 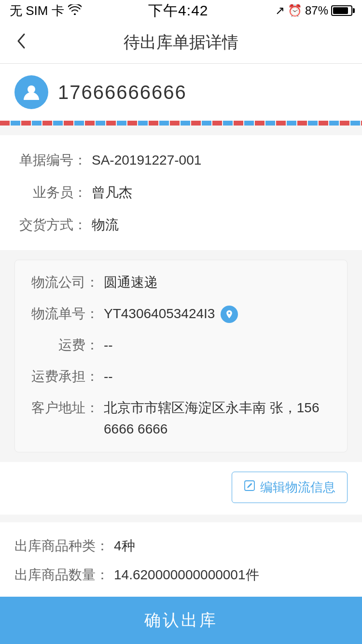 I want to click on freight-bearer-value: --, so click(x=220, y=377).